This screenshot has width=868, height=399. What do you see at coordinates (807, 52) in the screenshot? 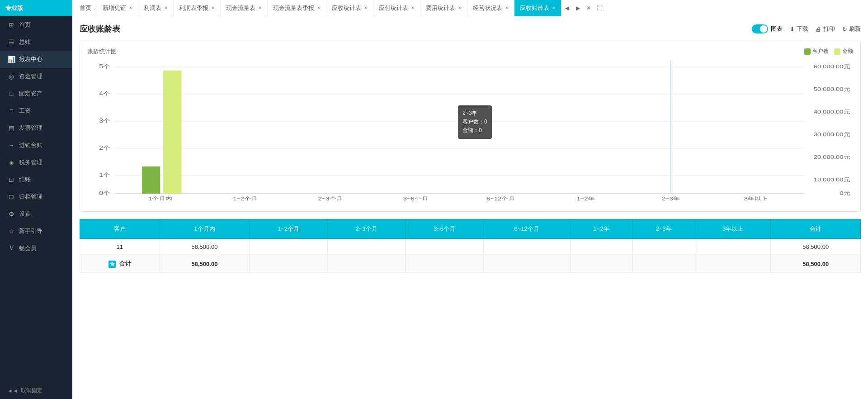
I see `legend-customer-color` at bounding box center [807, 52].